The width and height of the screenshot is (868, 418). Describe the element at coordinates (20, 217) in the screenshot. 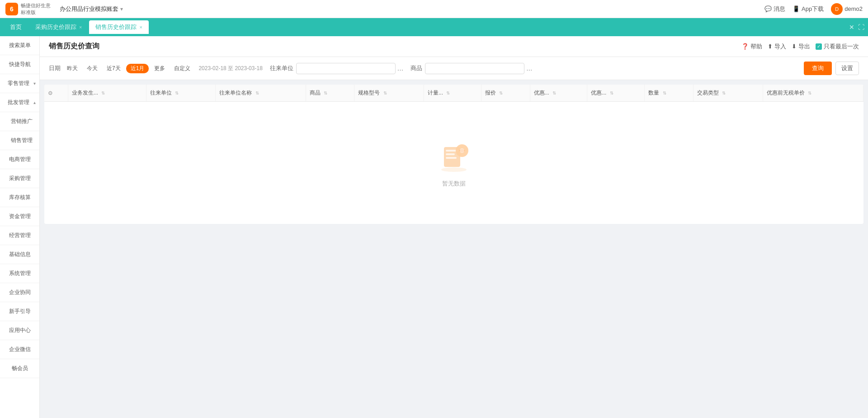

I see `sidebar-item-finance-mgmt: 资金管理` at that location.